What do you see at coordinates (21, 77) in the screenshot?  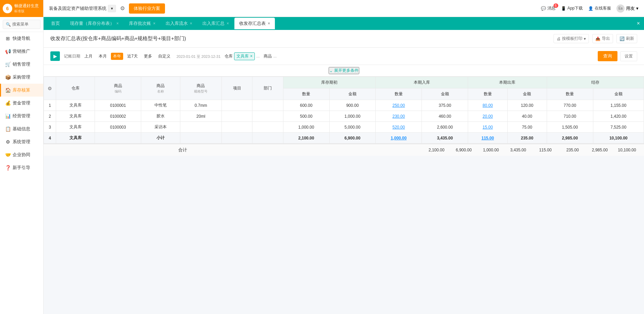 I see `sidebar-item-label: 采购管理` at bounding box center [21, 77].